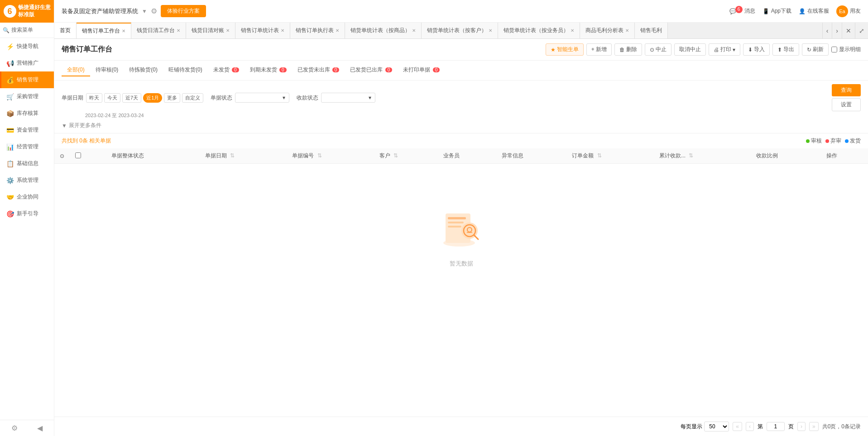 This screenshot has height=436, width=868. I want to click on sidebar-item-guide: 🎯 新手引导, so click(27, 213).